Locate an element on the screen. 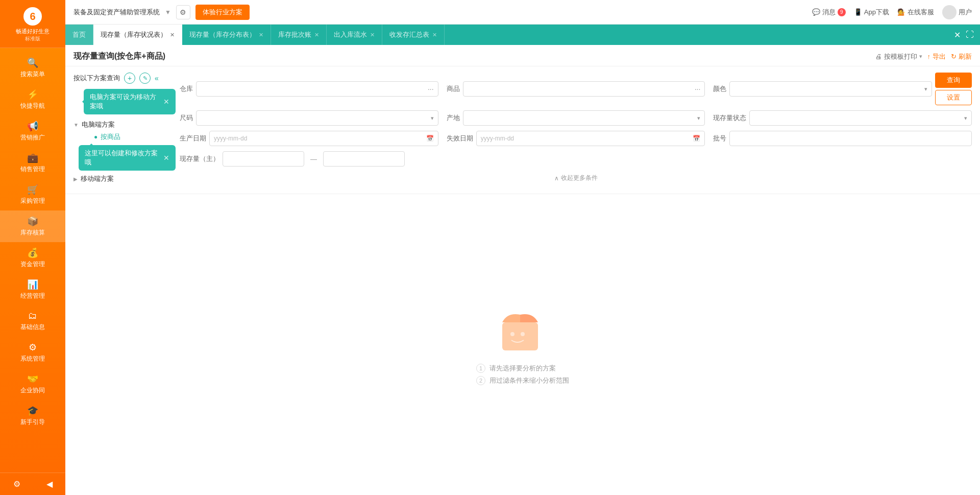  sidebar-item-label: 销售管理 is located at coordinates (33, 170).